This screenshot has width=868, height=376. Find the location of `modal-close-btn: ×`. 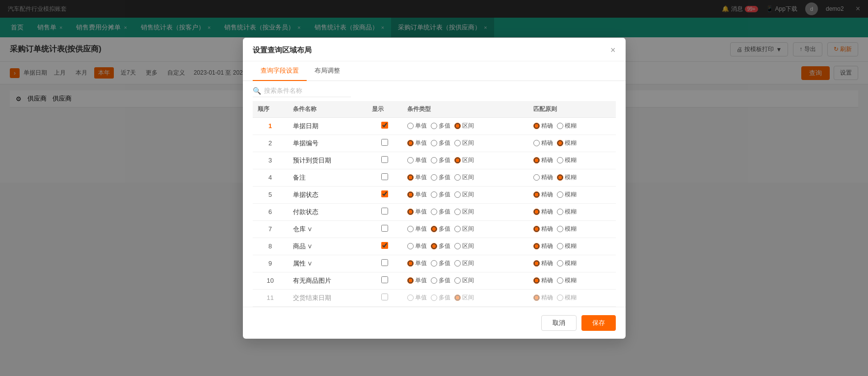

modal-close-btn: × is located at coordinates (613, 50).